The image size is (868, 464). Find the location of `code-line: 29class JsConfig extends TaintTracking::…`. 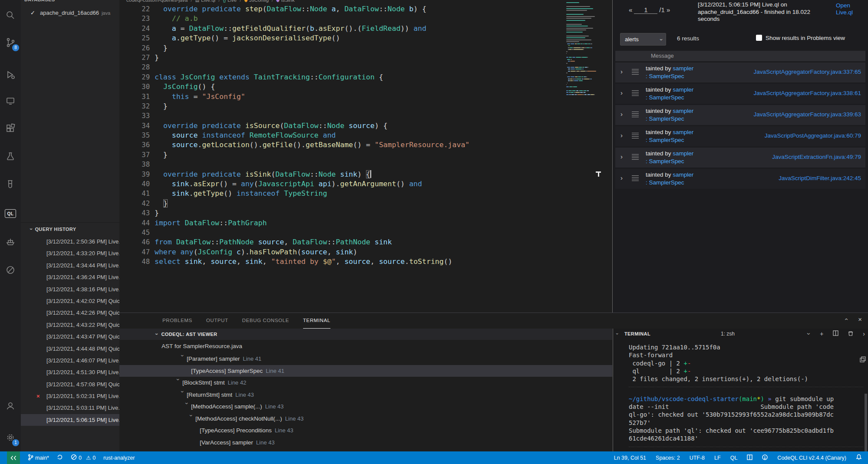

code-line: 29class JsConfig extends TaintTracking::… is located at coordinates (341, 77).